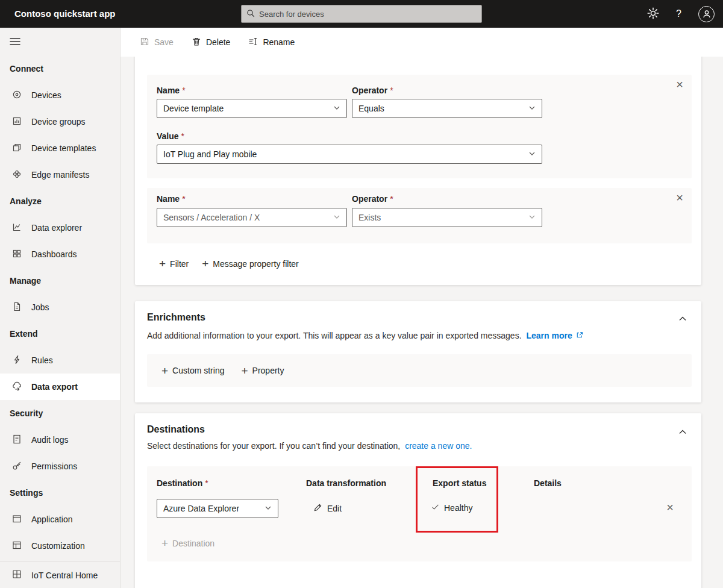 The width and height of the screenshot is (723, 588). I want to click on name-field-label: Name*, so click(171, 199).